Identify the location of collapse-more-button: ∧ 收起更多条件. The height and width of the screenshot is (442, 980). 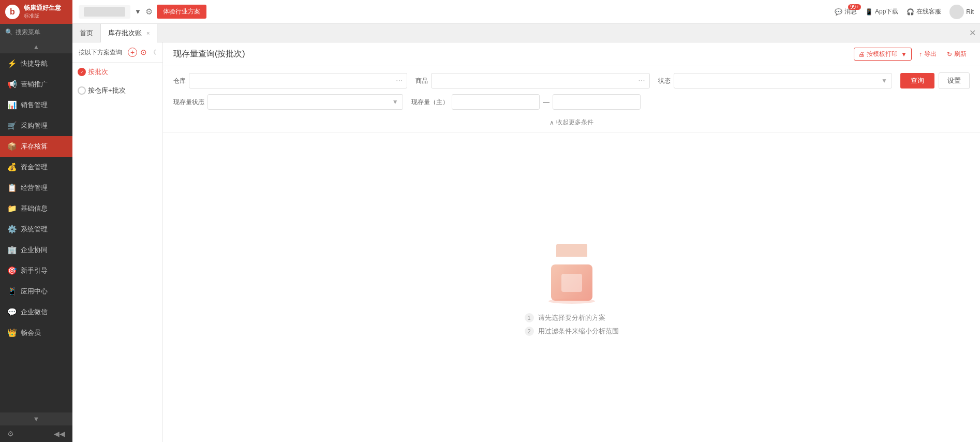
(571, 122).